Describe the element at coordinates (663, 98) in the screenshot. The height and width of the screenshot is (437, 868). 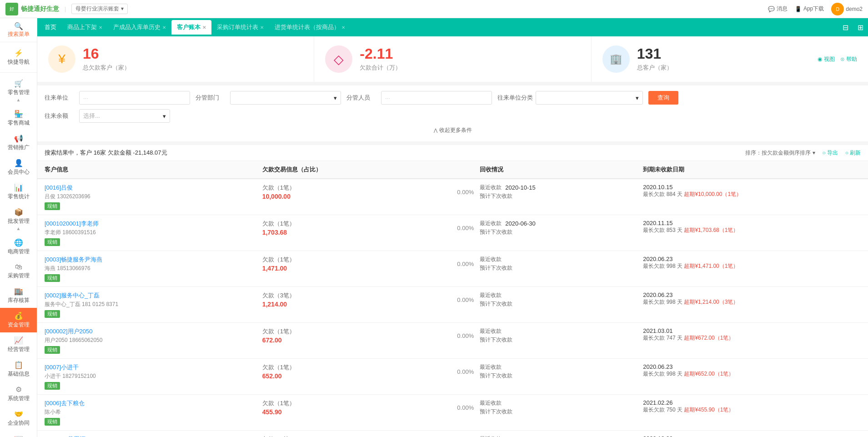
I see `search-button: 查询` at that location.